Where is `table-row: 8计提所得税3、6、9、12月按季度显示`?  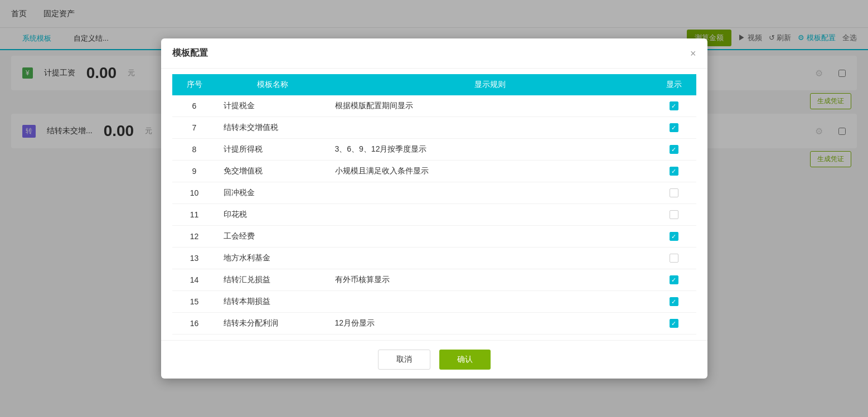 table-row: 8计提所得税3、6、9、12月按季度显示 is located at coordinates (434, 149).